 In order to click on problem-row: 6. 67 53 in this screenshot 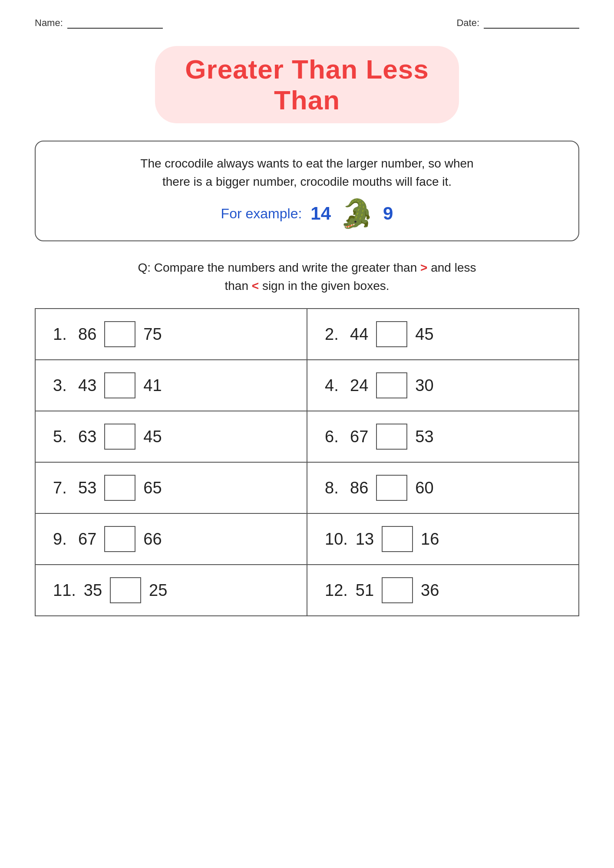, I will do `click(443, 437)`.